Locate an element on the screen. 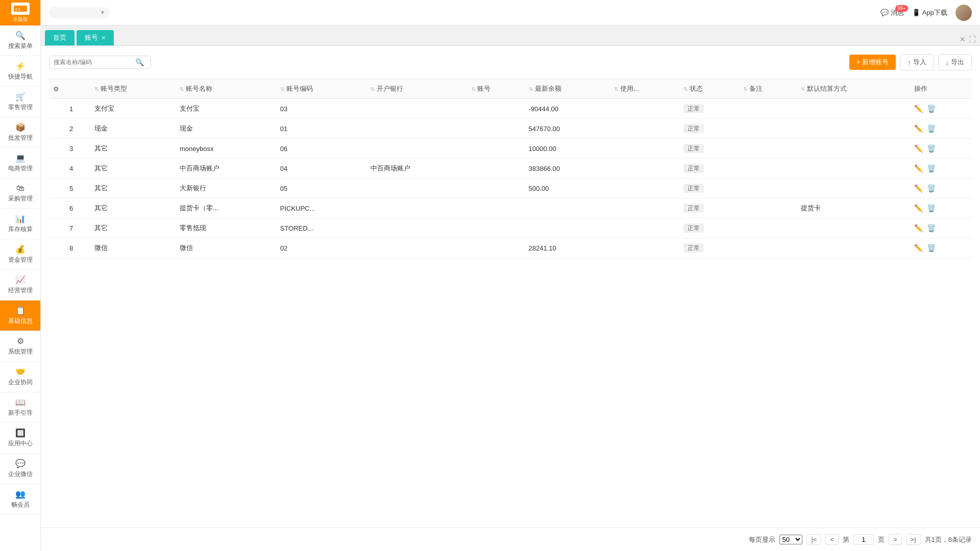 The height and width of the screenshot is (551, 980). inventory-icon: 📊 is located at coordinates (20, 218).